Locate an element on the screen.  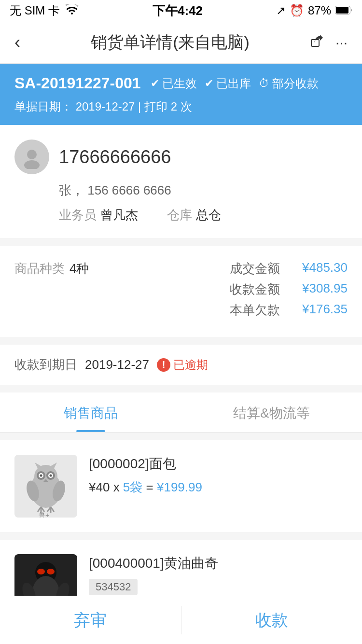
warehouse-item: 仓库 总仓 is located at coordinates (194, 215).